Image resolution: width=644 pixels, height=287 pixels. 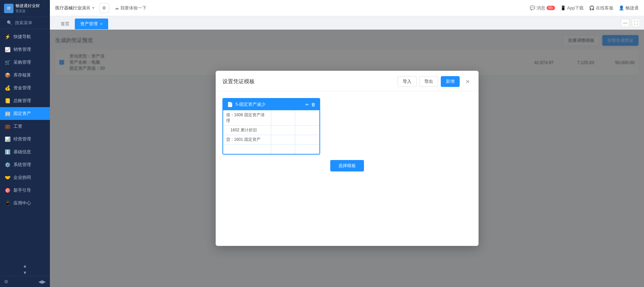 I want to click on app-edition: 普及版, so click(x=28, y=11).